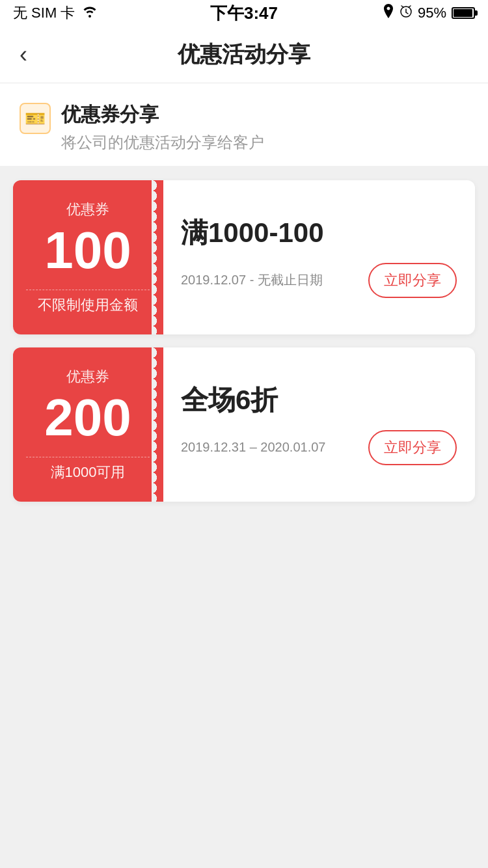 Image resolution: width=488 pixels, height=868 pixels. I want to click on coupon-footer-2: 2019.12.31 – 2020.01.07 立即分享, so click(319, 448).